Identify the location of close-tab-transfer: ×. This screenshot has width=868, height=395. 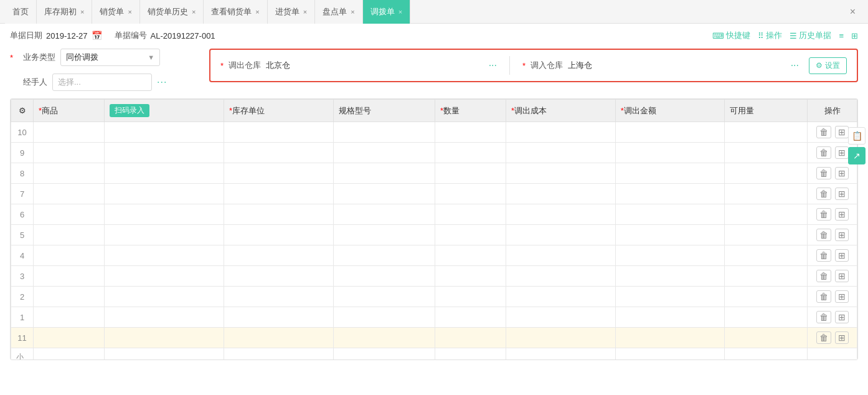
(400, 12).